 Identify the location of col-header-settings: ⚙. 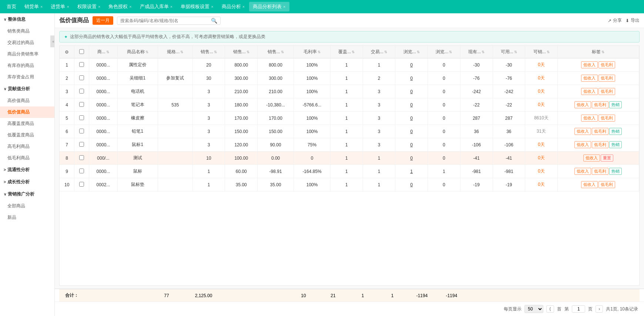
(67, 52).